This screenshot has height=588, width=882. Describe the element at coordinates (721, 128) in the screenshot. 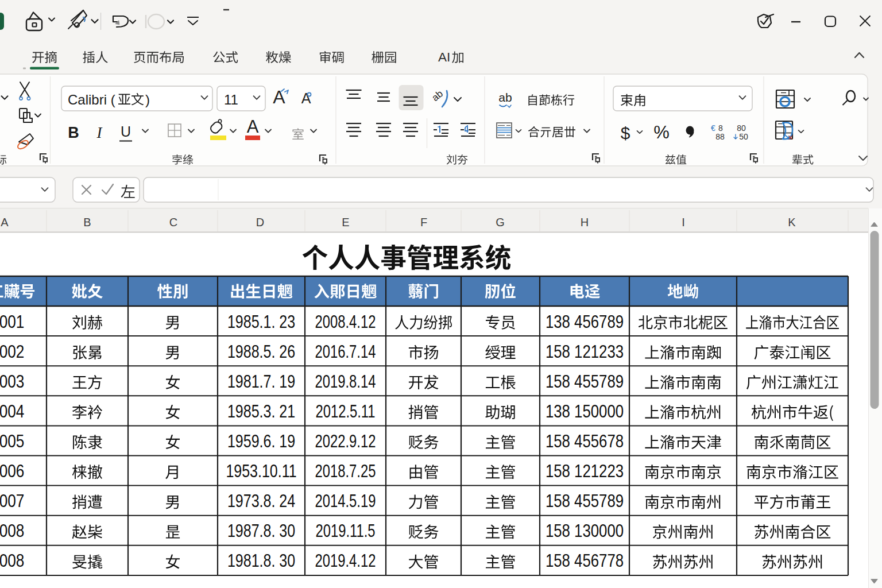

I see `svg-text: 8` at that location.